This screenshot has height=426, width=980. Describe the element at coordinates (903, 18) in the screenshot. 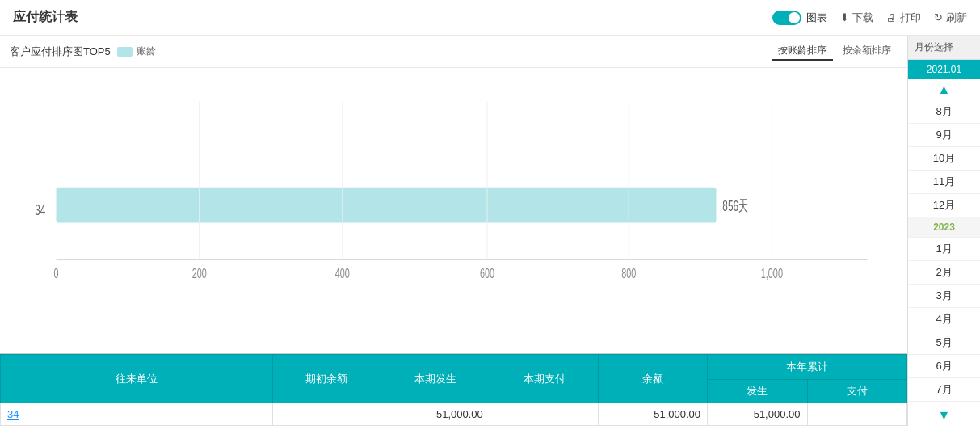

I see `print-button: 🖨 打印` at that location.